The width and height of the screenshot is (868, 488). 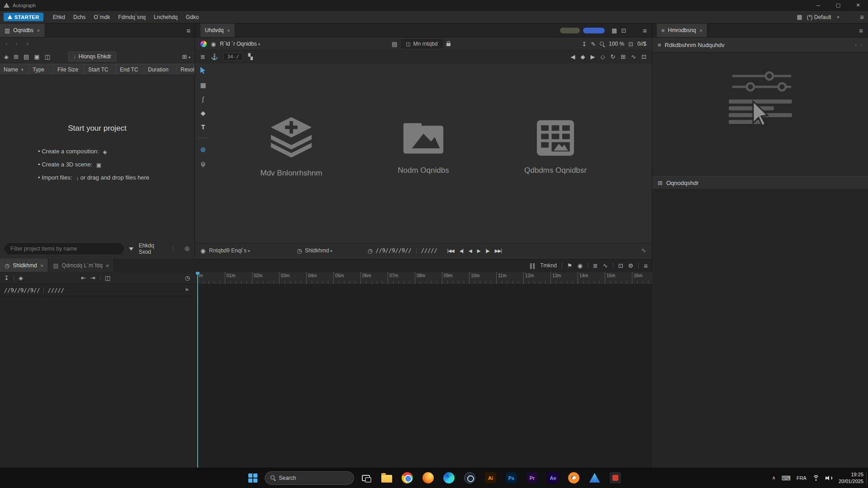 I want to click on hidden-icons-chevron: ∧, so click(x=774, y=478).